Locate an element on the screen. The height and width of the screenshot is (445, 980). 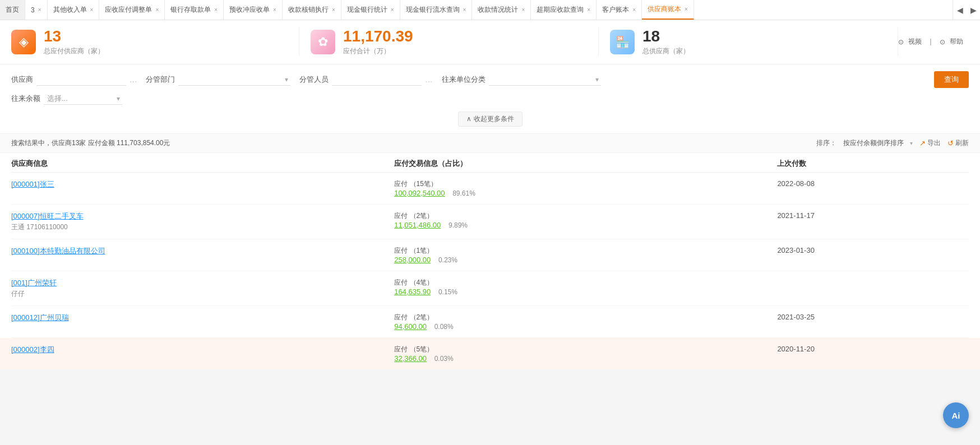
total-supplier-icon: 🏪 is located at coordinates (622, 42).